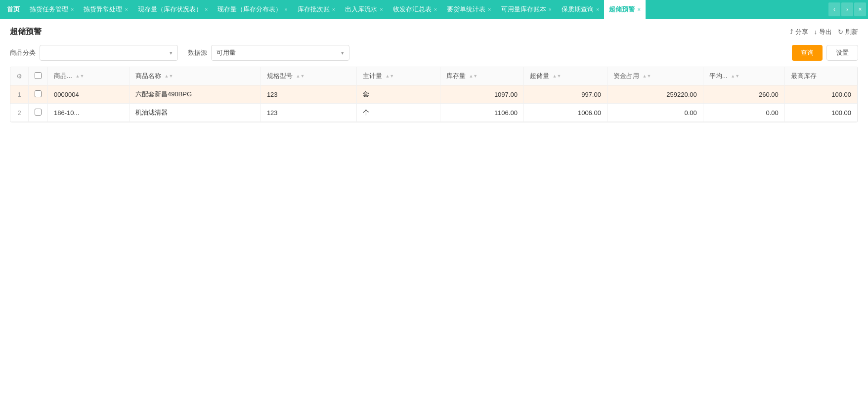 The height and width of the screenshot is (395, 868). I want to click on close-inout-flow: ×, so click(381, 9).